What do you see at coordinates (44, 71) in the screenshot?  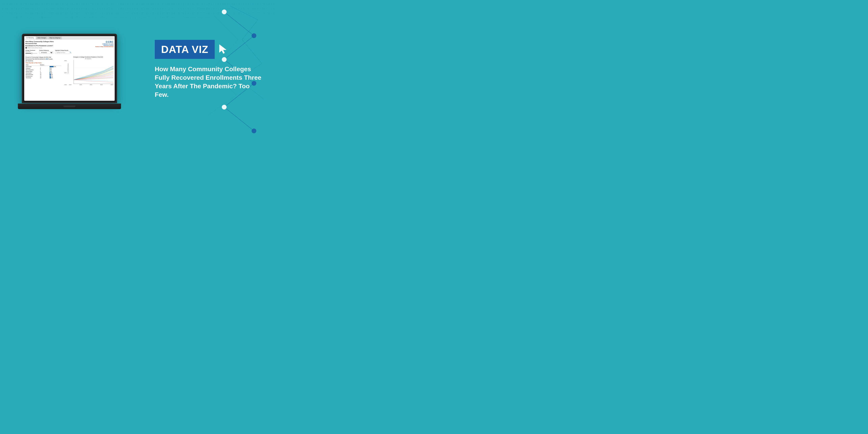 I see `state-count: 1` at bounding box center [44, 71].